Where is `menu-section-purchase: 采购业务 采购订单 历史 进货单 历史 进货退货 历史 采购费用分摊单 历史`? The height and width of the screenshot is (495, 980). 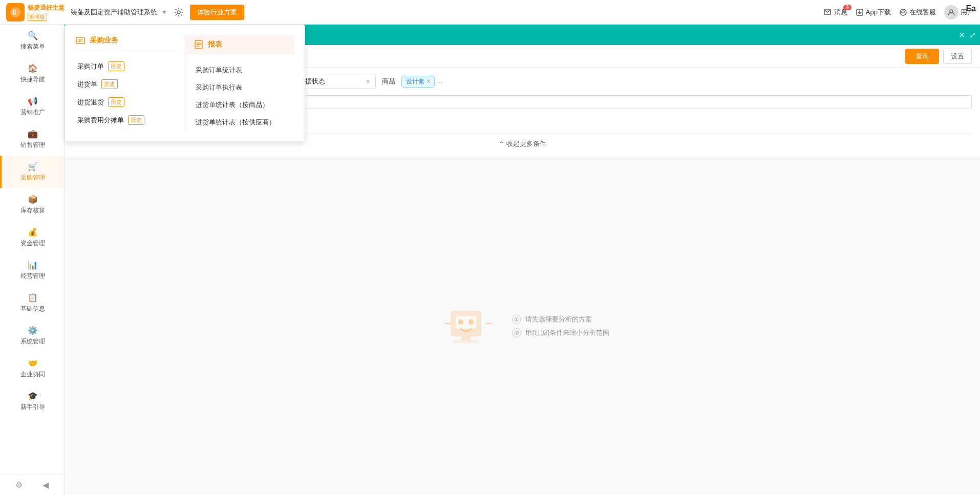
menu-section-purchase: 采购业务 采购订单 历史 进货单 历史 进货退货 历史 采购费用分摊单 历史 is located at coordinates (130, 83).